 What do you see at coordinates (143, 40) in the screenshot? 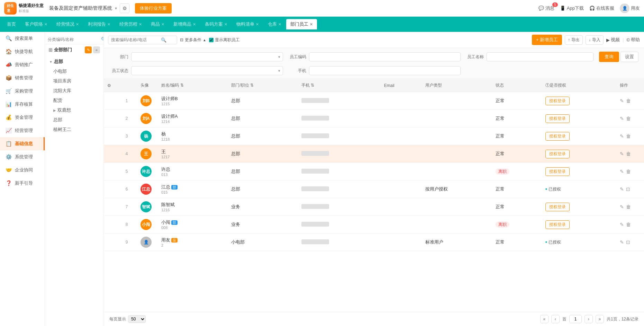
I see `search-box: 🔍` at bounding box center [143, 40].